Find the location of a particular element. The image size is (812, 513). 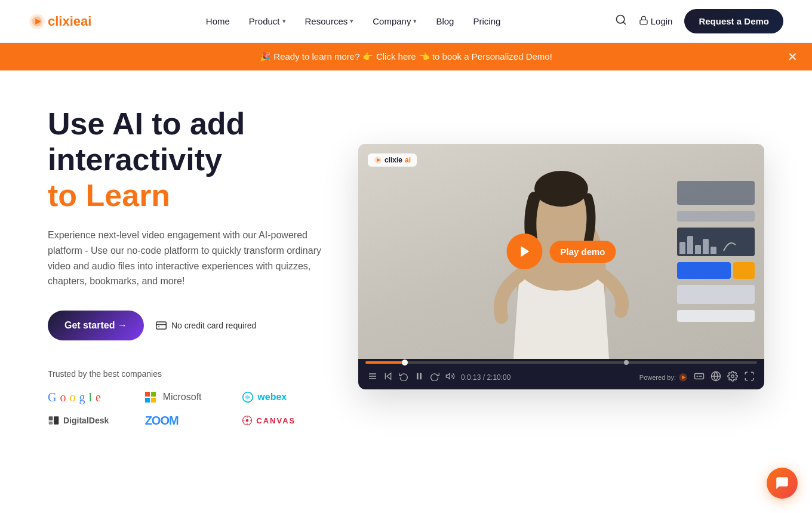

nav-home: Home is located at coordinates (218, 21).